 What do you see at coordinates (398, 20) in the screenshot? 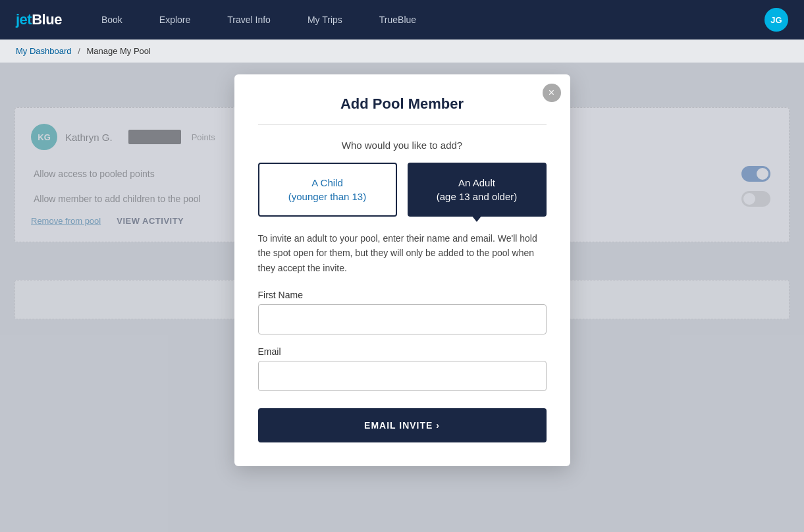
I see `nav-trueblue: TrueBlue` at bounding box center [398, 20].